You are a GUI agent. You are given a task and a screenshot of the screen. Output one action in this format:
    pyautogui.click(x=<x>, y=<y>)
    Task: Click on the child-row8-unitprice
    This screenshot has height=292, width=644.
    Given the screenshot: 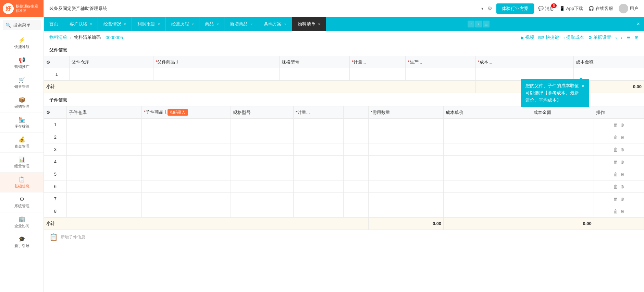 What is the action you would take?
    pyautogui.click(x=475, y=211)
    